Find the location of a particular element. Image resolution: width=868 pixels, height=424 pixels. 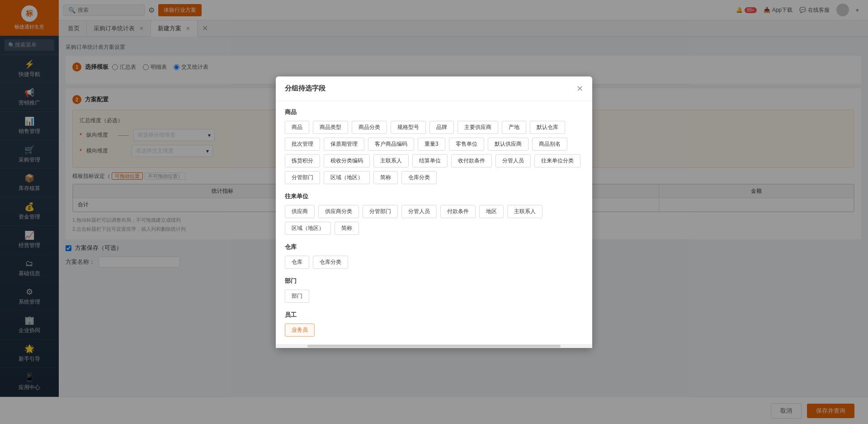

field-grid-2: 仓库仓库分类 is located at coordinates (434, 262).